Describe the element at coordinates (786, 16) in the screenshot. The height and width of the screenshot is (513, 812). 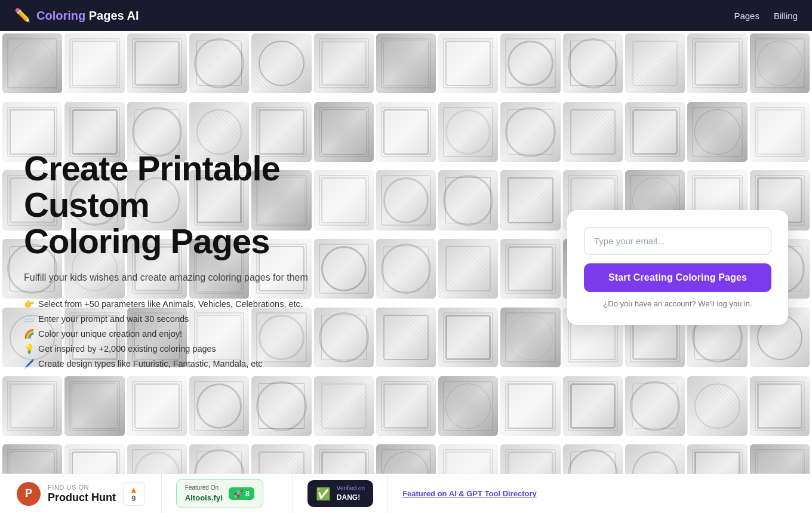
I see `nav-billing-link: Billing` at that location.